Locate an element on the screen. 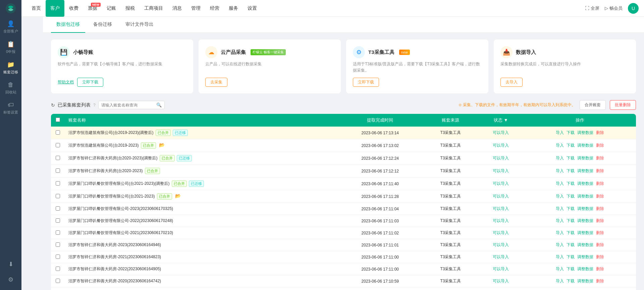 The width and height of the screenshot is (644, 290). nav-tax: 报税 is located at coordinates (130, 8).